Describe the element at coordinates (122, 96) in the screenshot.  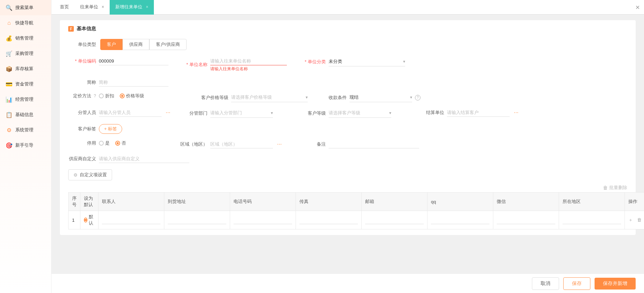
I see `pricing-price-level-circle` at that location.